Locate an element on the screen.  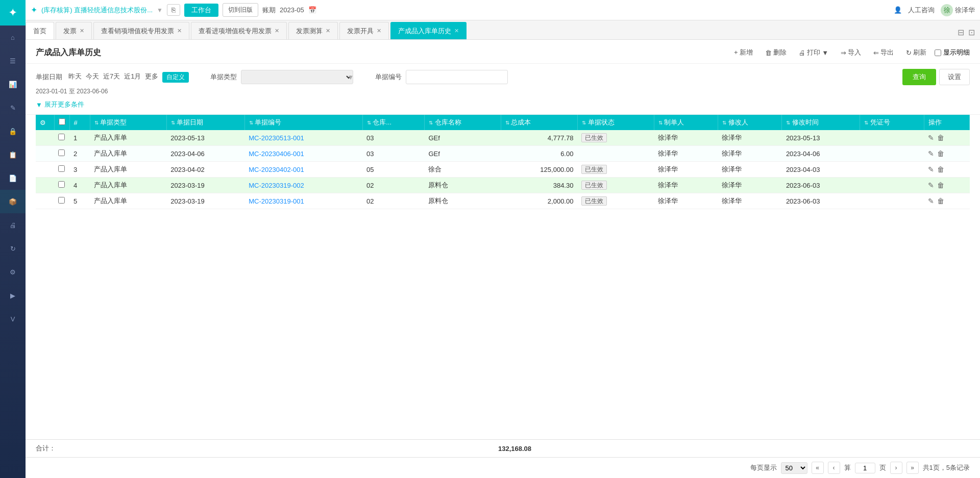
page-number-input is located at coordinates (865, 468).